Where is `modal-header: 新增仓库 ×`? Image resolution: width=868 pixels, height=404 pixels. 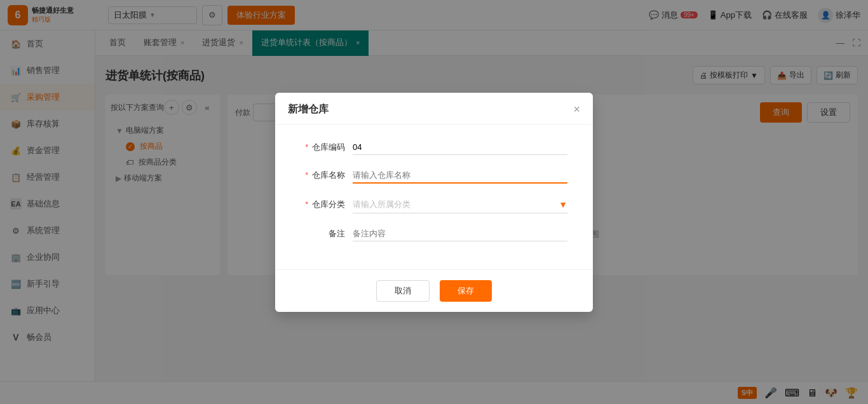 modal-header: 新增仓库 × is located at coordinates (434, 109).